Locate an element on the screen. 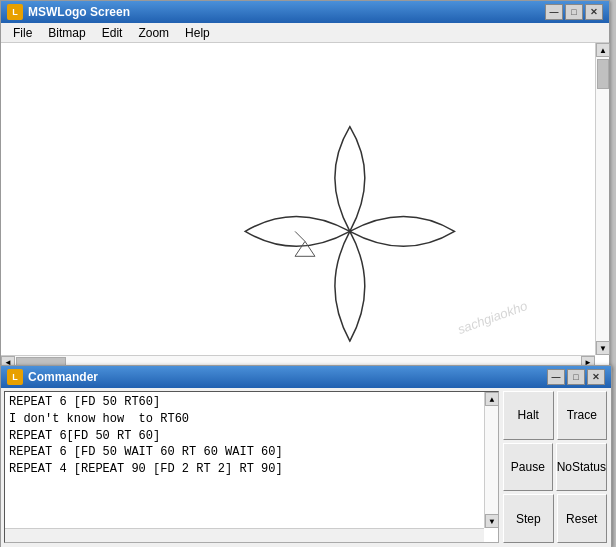  screen-title-icon: L is located at coordinates (15, 12).